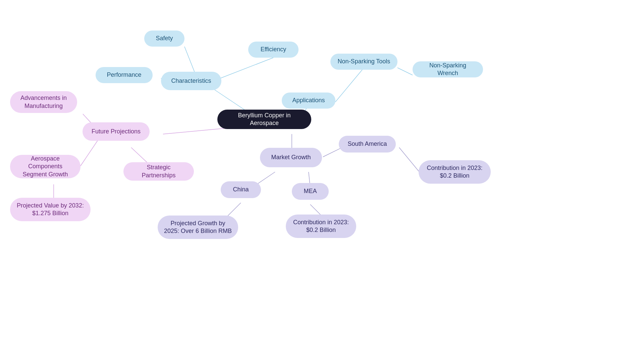  What do you see at coordinates (159, 172) in the screenshot?
I see `strategic-partnerships-label: Strategic Partnerships` at bounding box center [159, 172].